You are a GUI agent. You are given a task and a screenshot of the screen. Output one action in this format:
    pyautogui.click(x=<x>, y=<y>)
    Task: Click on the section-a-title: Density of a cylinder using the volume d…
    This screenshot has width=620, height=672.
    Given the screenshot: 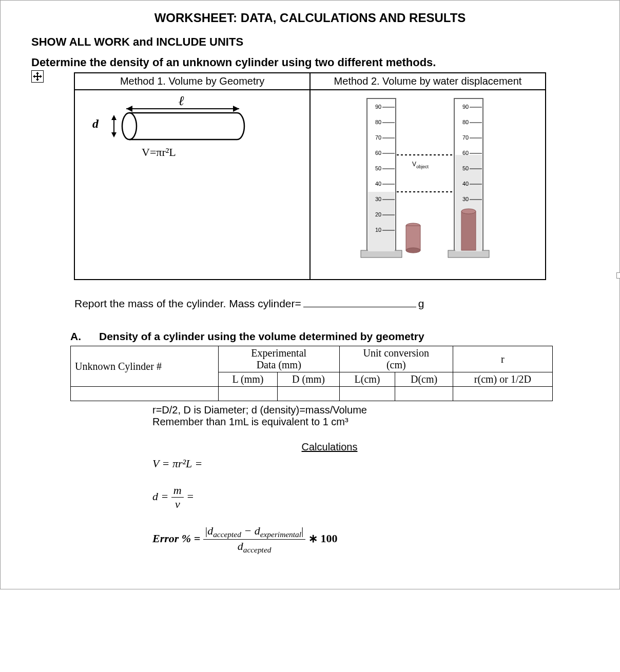 What is the action you would take?
    pyautogui.click(x=262, y=337)
    